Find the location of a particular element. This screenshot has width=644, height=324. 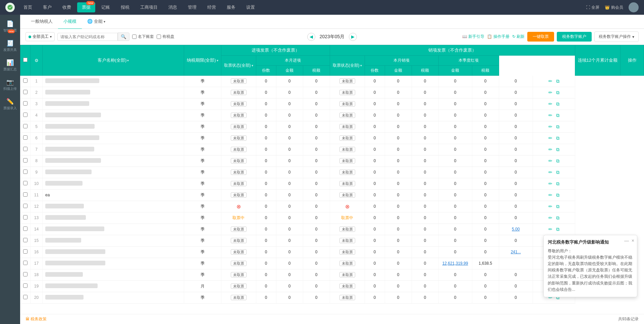

nav-operation: 经营 is located at coordinates (212, 7).